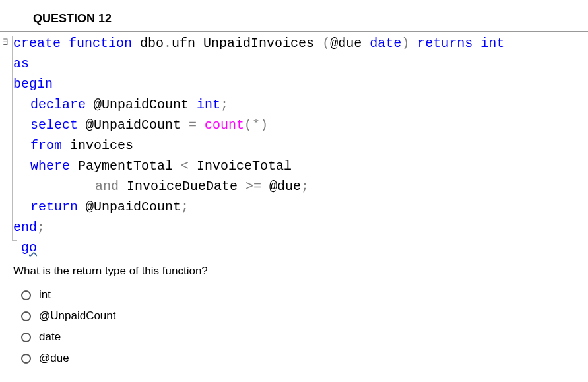 The height and width of the screenshot is (382, 588). What do you see at coordinates (50, 337) in the screenshot?
I see `option-label: date` at bounding box center [50, 337].